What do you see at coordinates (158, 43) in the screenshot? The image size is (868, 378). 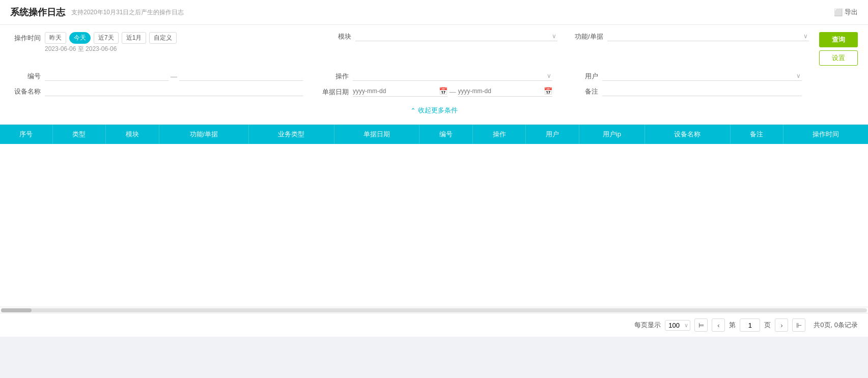 I see `filter-item-time: 操作时间 昨天 今天 近7天 近1月 自定义 2023-06-06 至 2023…` at bounding box center [158, 43].